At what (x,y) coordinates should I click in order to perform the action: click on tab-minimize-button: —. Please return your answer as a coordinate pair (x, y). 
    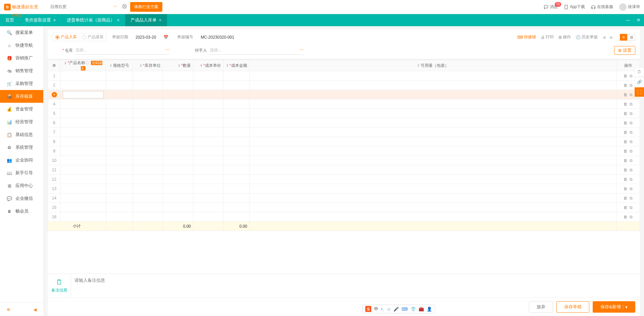
    Looking at the image, I should click on (628, 20).